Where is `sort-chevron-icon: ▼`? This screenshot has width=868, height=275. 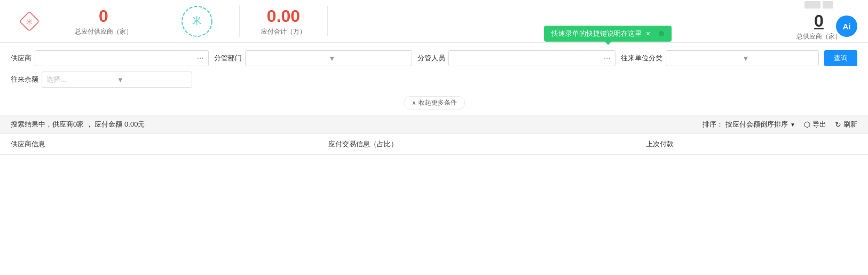
sort-chevron-icon: ▼ is located at coordinates (793, 125).